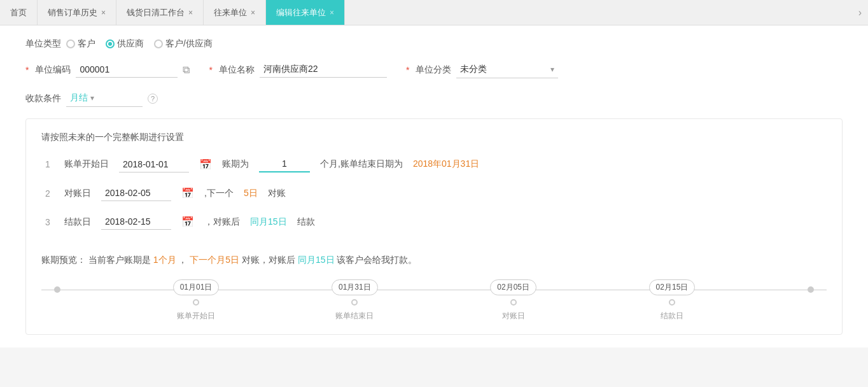 Image resolution: width=868 pixels, height=387 pixels. I want to click on unit-name-input, so click(323, 70).